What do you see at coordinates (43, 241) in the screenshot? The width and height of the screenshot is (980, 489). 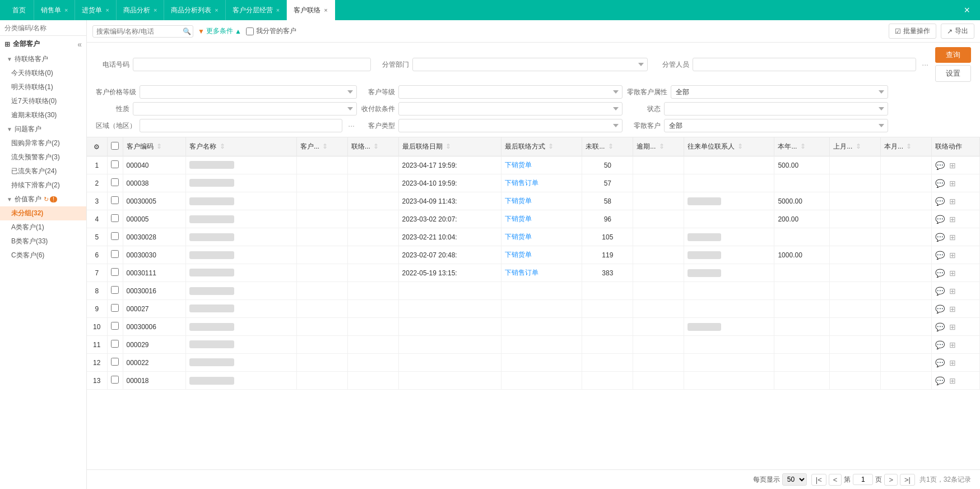 I see `sidebar-item-class-b: B类客户(33)` at bounding box center [43, 241].